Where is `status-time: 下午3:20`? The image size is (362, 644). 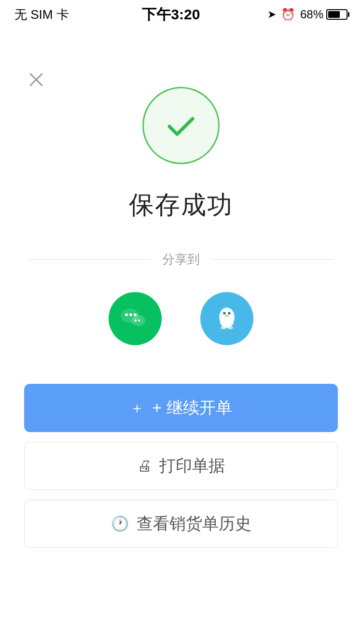 status-time: 下午3:20 is located at coordinates (171, 14).